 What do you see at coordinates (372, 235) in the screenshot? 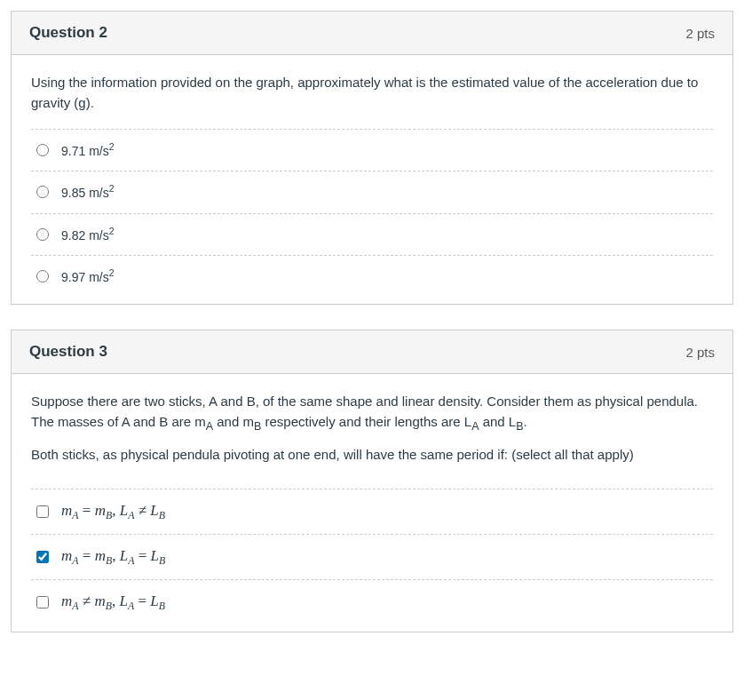
I see `q2-option-2: 9.82 m/s2` at bounding box center [372, 235].